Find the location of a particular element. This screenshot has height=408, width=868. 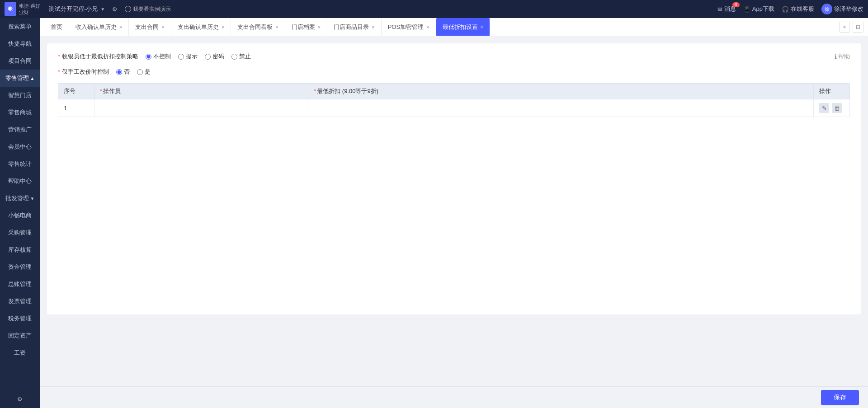

sidebar-item-inventory: 库存核算 is located at coordinates (20, 250).